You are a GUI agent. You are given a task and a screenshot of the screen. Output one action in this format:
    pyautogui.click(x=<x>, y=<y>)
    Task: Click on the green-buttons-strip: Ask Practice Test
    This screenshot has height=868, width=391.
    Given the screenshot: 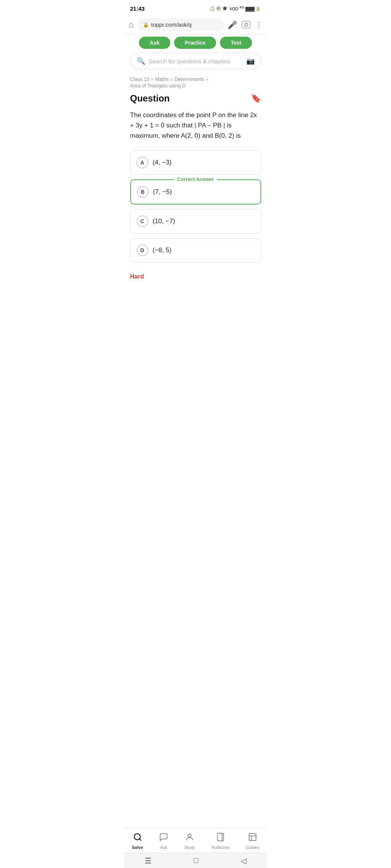 What is the action you would take?
    pyautogui.click(x=196, y=42)
    